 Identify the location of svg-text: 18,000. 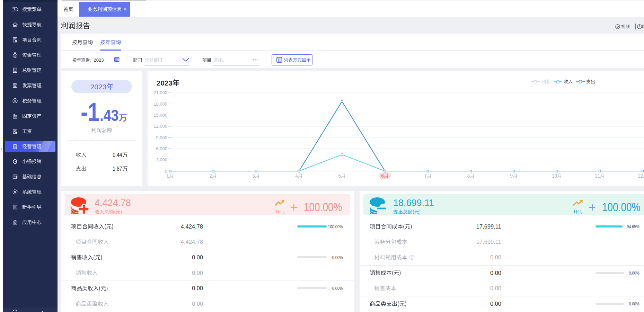
(160, 104).